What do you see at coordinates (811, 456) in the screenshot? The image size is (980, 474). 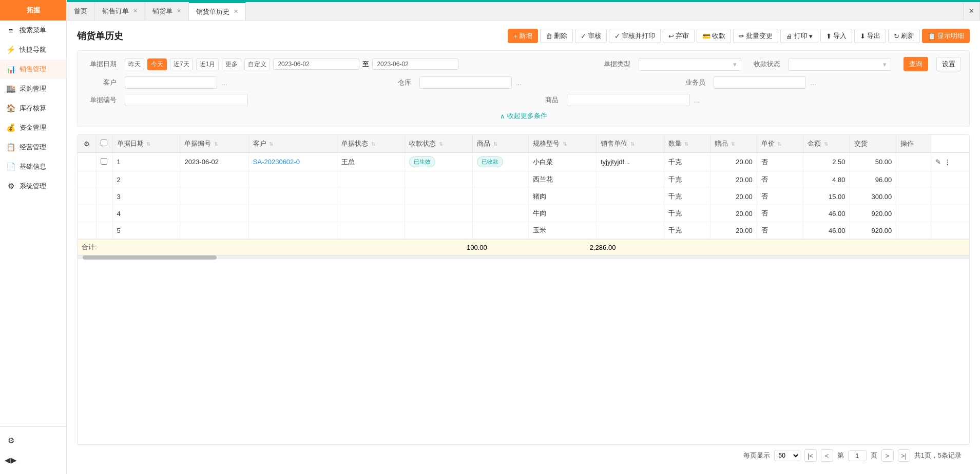 I see `page-first-btn: |<` at bounding box center [811, 456].